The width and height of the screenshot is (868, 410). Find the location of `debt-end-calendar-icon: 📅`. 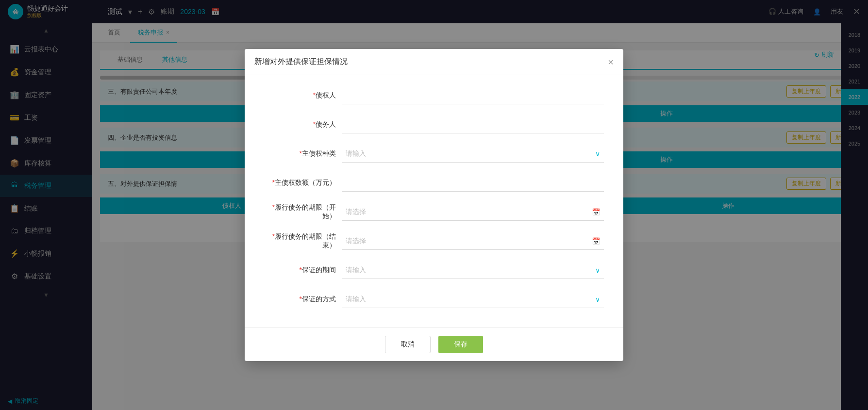

debt-end-calendar-icon: 📅 is located at coordinates (596, 241).